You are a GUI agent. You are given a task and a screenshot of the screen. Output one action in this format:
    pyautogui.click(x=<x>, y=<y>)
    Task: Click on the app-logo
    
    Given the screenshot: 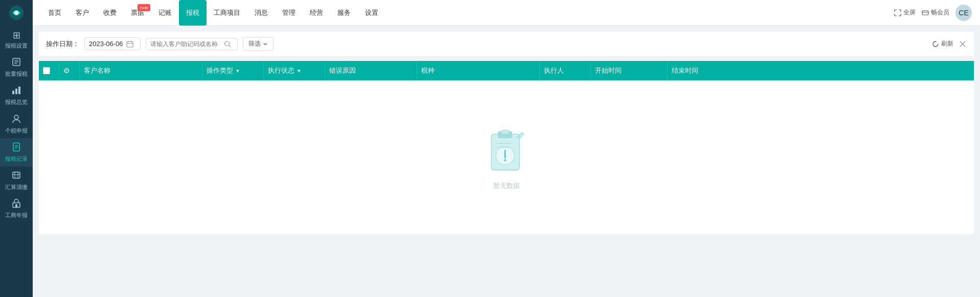 What is the action you would take?
    pyautogui.click(x=16, y=13)
    